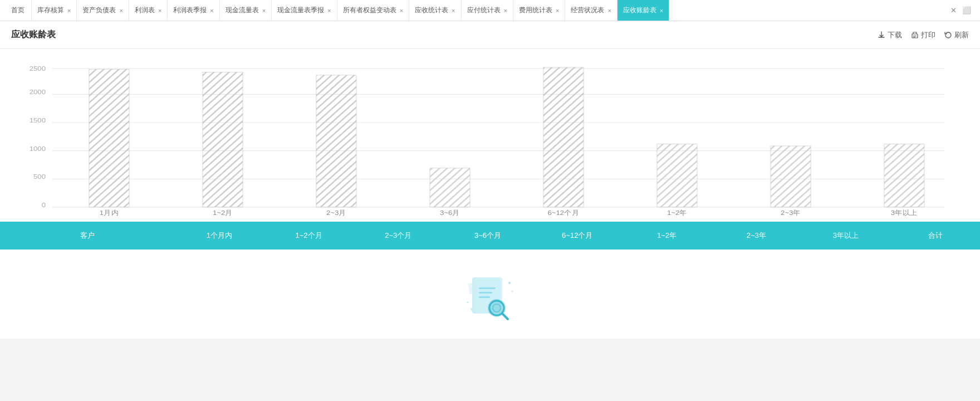 The height and width of the screenshot is (401, 980). Describe the element at coordinates (43, 205) in the screenshot. I see `svg-text: 0` at that location.